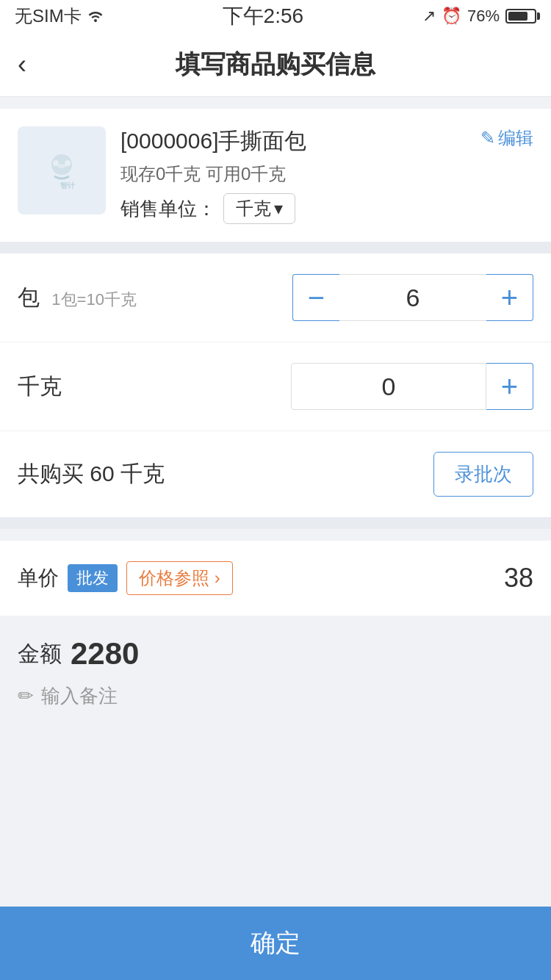 This screenshot has width=551, height=980. What do you see at coordinates (276, 386) in the screenshot?
I see `kg-input-row: 千克 0 +` at bounding box center [276, 386].